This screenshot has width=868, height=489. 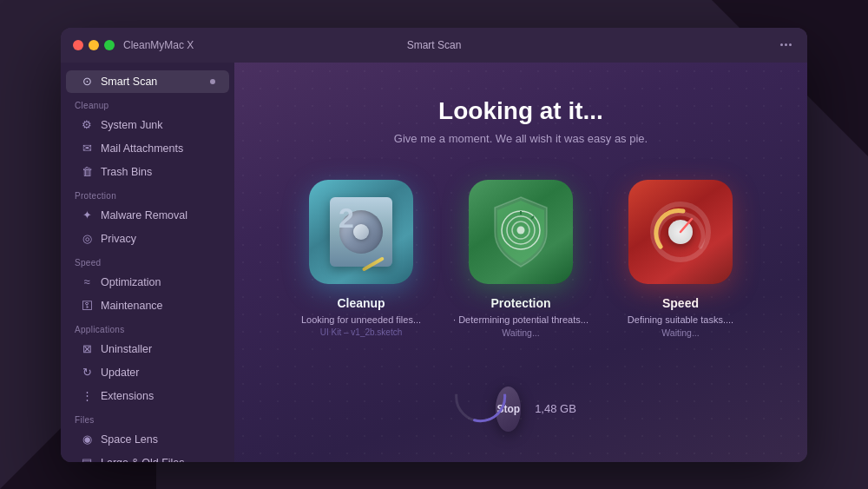 I want to click on stop-button-wrapper: Stop, so click(x=493, y=409).